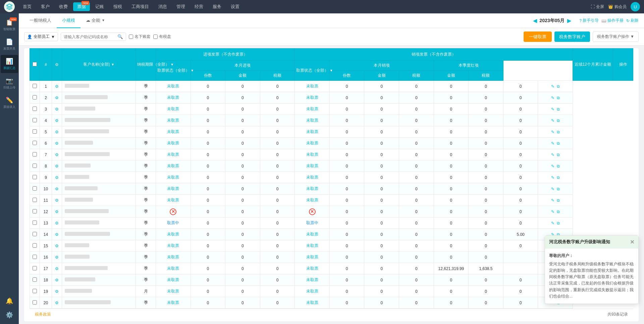  Describe the element at coordinates (68, 21) in the screenshot. I see `tab-small-scale: 小规模` at that location.